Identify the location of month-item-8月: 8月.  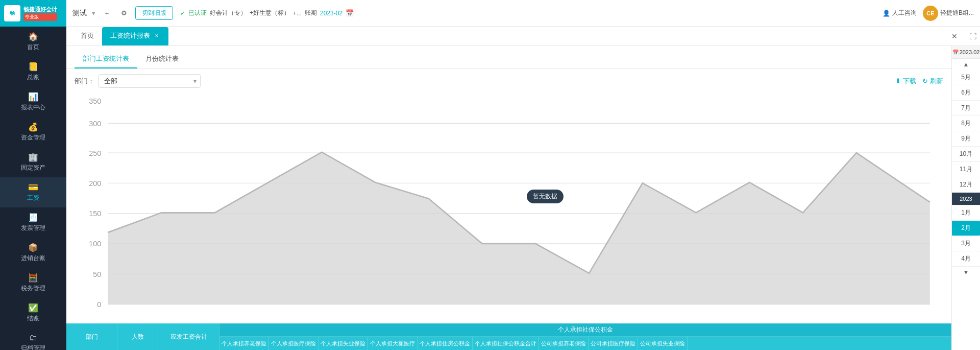
(966, 124).